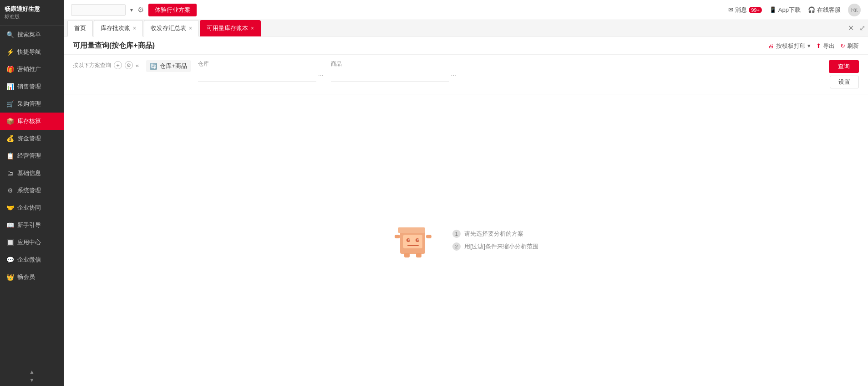 The height and width of the screenshot is (386, 868). What do you see at coordinates (32, 242) in the screenshot?
I see `sidebar-item-app-center: 🔲 应用中心` at bounding box center [32, 242].